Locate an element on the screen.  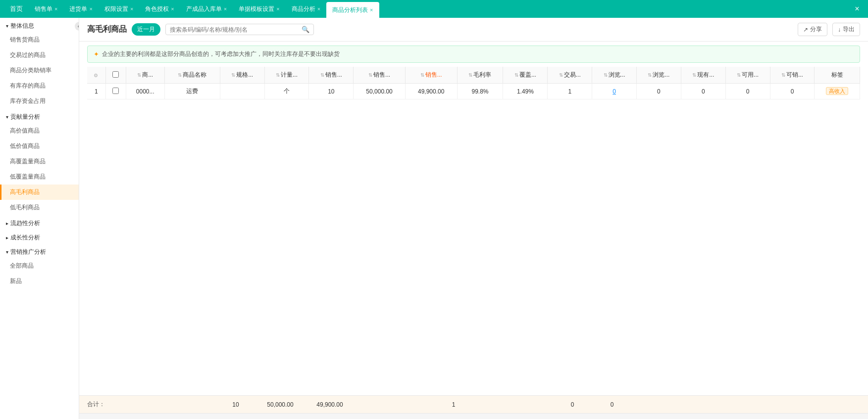
sidebar-item-new-goods: 新品 is located at coordinates (40, 281).